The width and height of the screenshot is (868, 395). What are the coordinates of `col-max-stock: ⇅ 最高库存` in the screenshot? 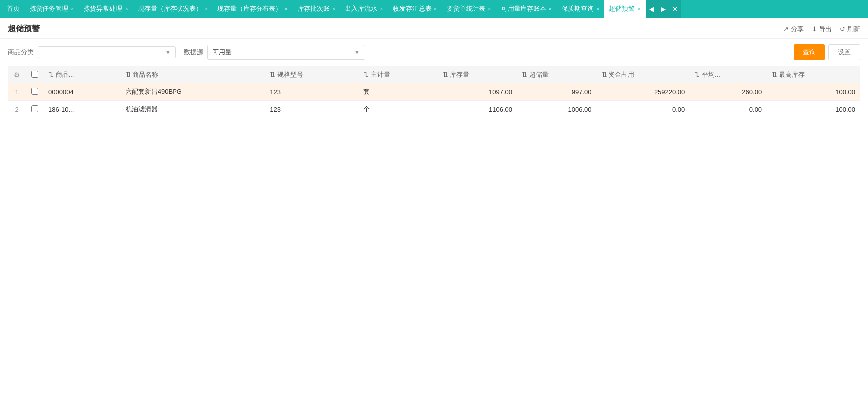 It's located at (814, 75).